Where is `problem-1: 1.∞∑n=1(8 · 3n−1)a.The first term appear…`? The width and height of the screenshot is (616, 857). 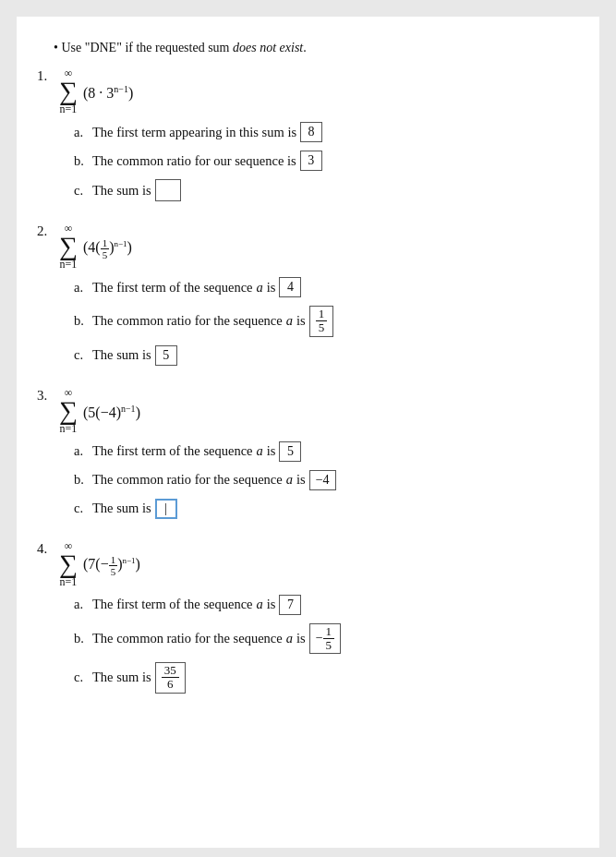
problem-1: 1.∞∑n=1(8 · 3n−1)a.The first term appear… is located at coordinates (308, 134).